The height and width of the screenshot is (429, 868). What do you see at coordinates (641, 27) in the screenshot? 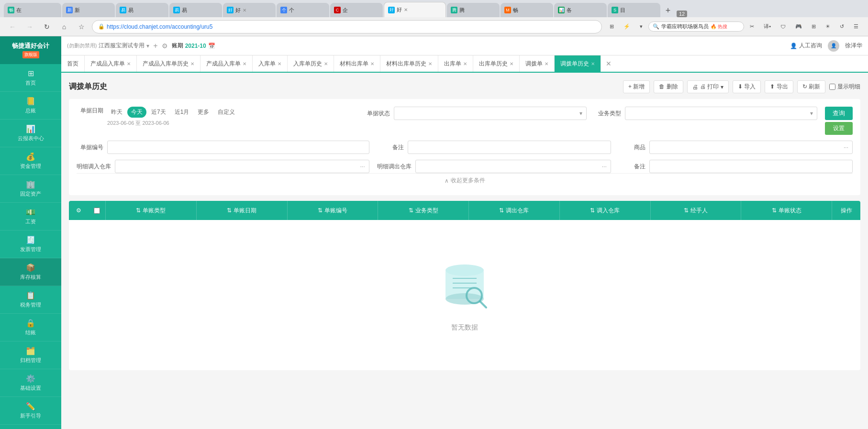
I see `dropdown-button: ▾` at bounding box center [641, 27].